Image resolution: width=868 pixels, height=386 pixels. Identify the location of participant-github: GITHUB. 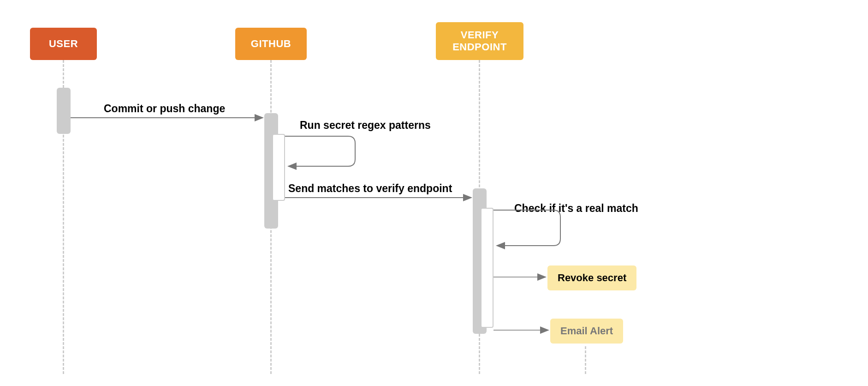
(271, 44).